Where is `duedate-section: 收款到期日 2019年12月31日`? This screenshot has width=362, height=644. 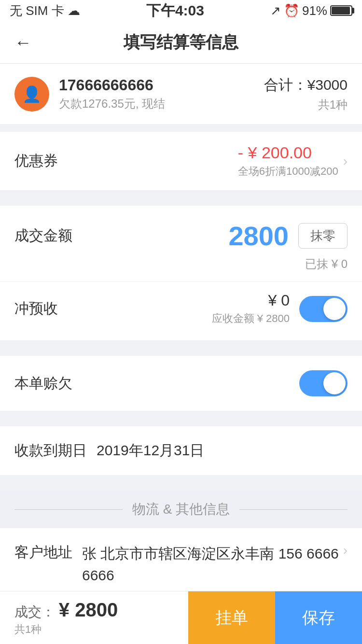 duedate-section: 收款到期日 2019年12月31日 is located at coordinates (181, 451).